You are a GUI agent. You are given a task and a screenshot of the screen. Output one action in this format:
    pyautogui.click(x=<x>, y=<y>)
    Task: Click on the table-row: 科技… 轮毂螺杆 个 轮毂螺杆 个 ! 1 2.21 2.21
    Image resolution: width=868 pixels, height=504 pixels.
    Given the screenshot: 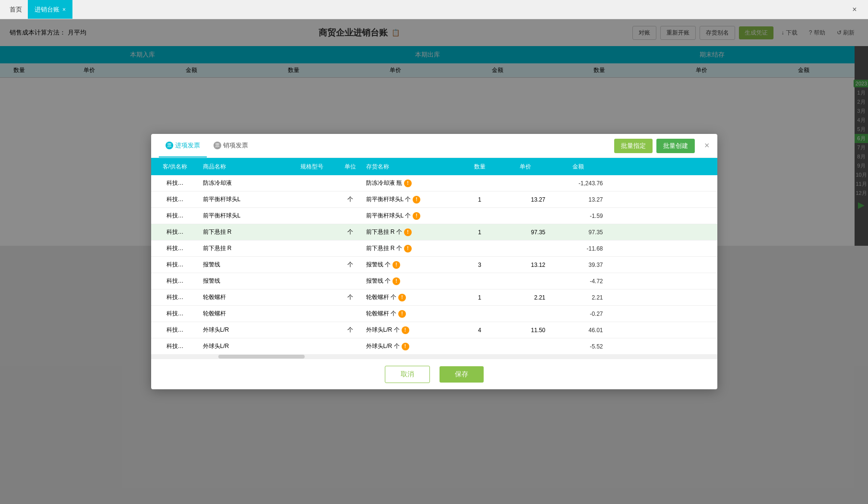 What is the action you would take?
    pyautogui.click(x=434, y=298)
    